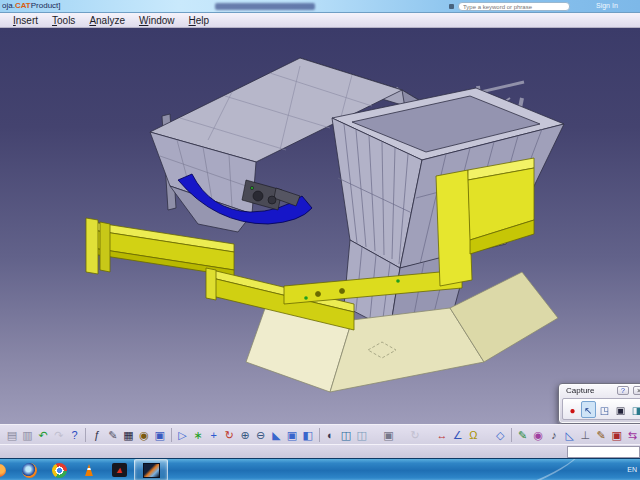 This screenshot has height=480, width=640. Describe the element at coordinates (261, 435) in the screenshot. I see `zoom-out-icon: ⊖` at that location.